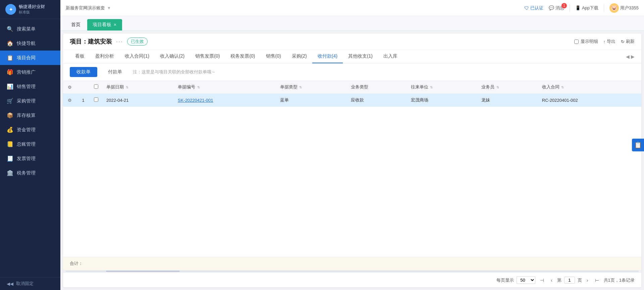 The width and height of the screenshot is (644, 290). I want to click on col-income-contract: 收入合同 ⇅, so click(590, 87).